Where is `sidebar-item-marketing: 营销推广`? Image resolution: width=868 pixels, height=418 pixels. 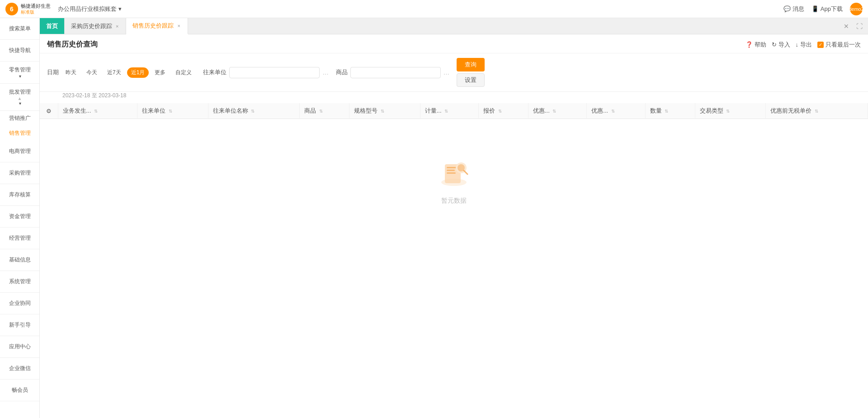
sidebar-item-marketing: 营销推广 is located at coordinates (20, 119).